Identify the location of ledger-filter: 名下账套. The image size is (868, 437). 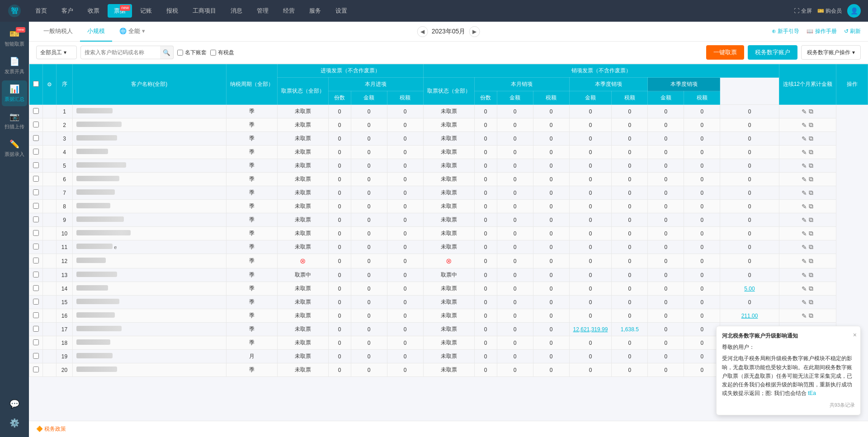
(192, 52).